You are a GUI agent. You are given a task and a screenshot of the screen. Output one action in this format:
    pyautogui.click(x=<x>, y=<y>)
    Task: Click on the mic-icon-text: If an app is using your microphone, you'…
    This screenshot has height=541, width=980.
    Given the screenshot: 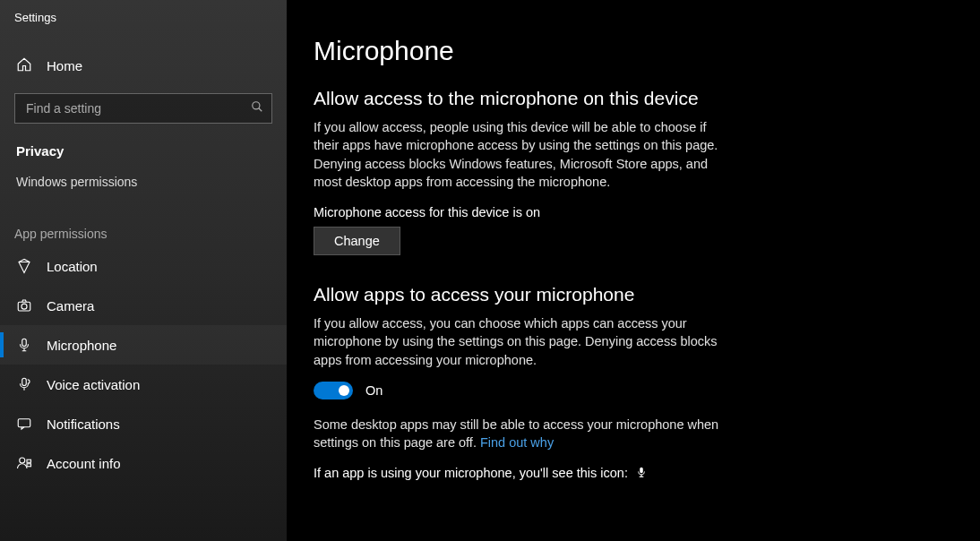 What is the action you would take?
    pyautogui.click(x=471, y=473)
    